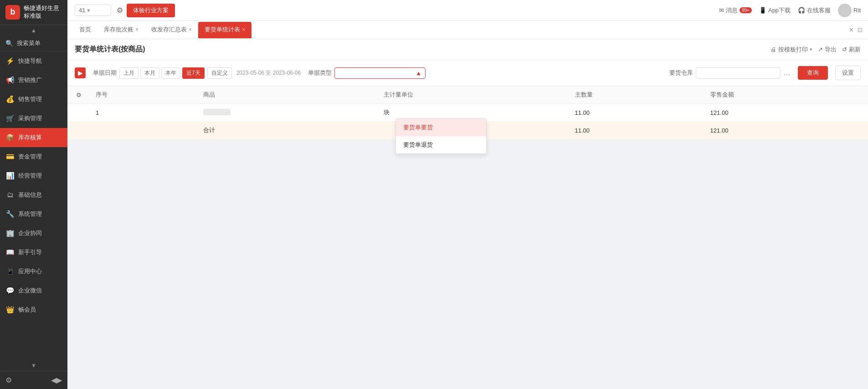 This screenshot has height=389, width=868. What do you see at coordinates (10, 271) in the screenshot?
I see `apps-icon: 📱` at bounding box center [10, 271].